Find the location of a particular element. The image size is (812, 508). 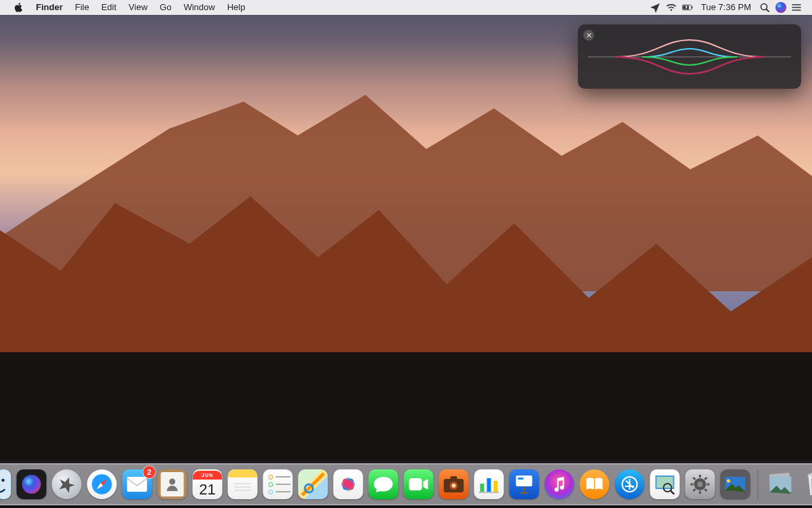

dock-preview is located at coordinates (665, 484).